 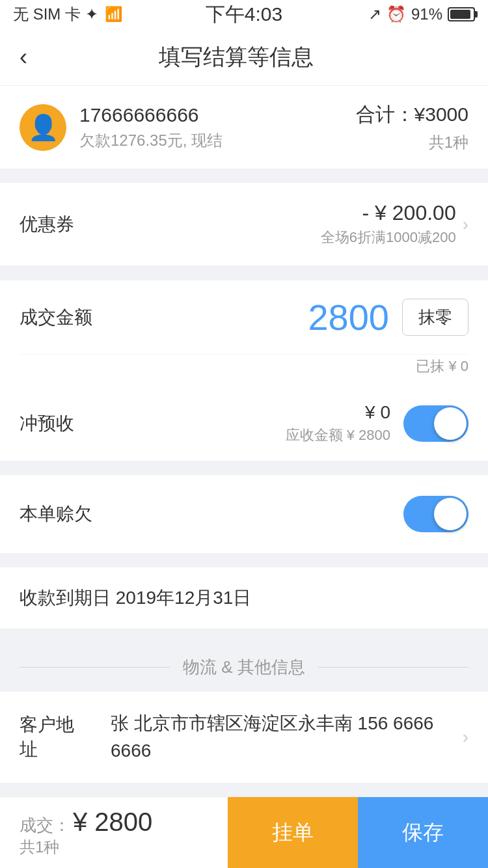 I want to click on back-button: ‹, so click(x=30, y=57).